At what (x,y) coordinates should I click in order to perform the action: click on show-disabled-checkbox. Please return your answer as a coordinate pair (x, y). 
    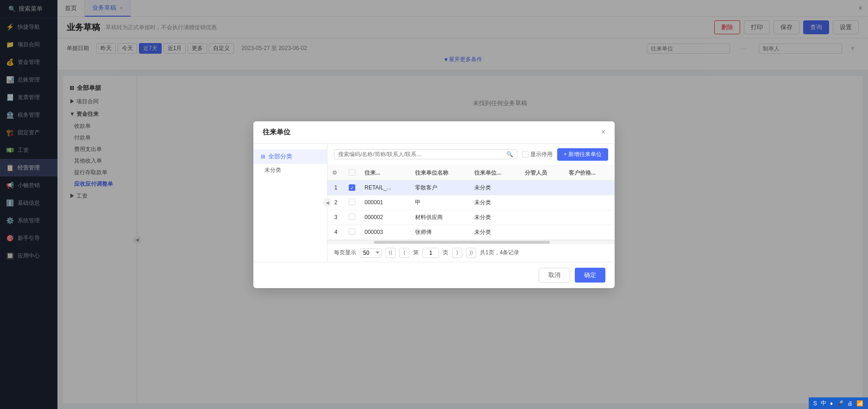
    Looking at the image, I should click on (525, 154).